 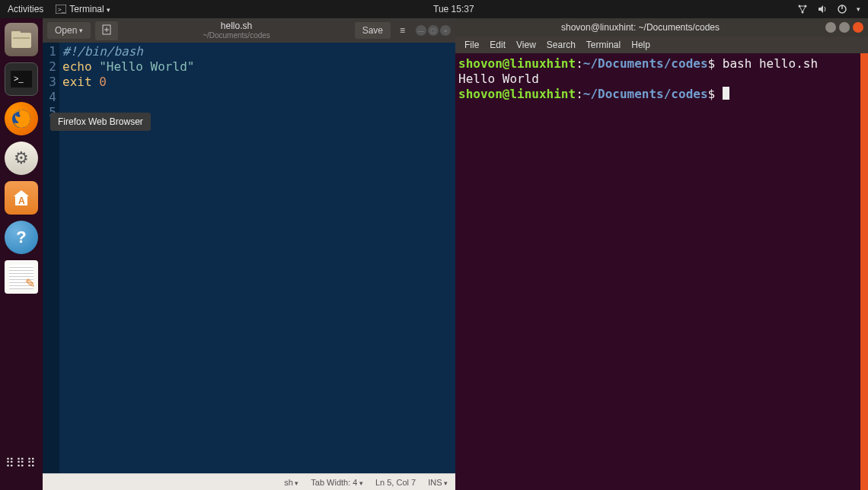 What do you see at coordinates (822, 9) in the screenshot?
I see `volume-icon` at bounding box center [822, 9].